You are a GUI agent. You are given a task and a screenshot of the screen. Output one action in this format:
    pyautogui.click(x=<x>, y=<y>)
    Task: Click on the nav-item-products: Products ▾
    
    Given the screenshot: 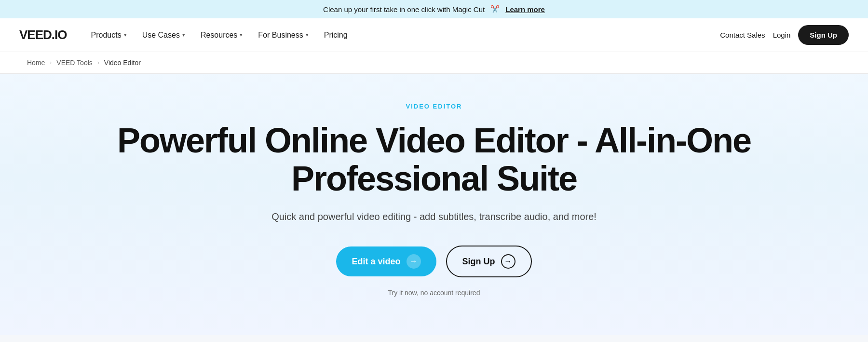 What is the action you would take?
    pyautogui.click(x=108, y=35)
    